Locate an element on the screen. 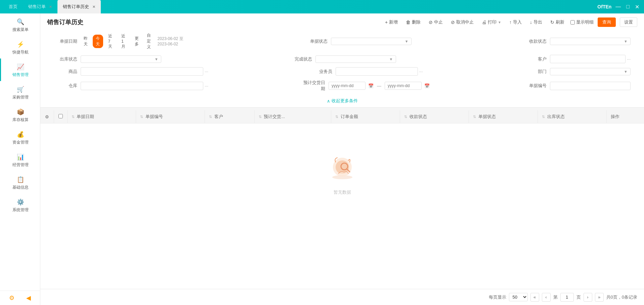 The image size is (644, 305). warehouse-input is located at coordinates (142, 86).